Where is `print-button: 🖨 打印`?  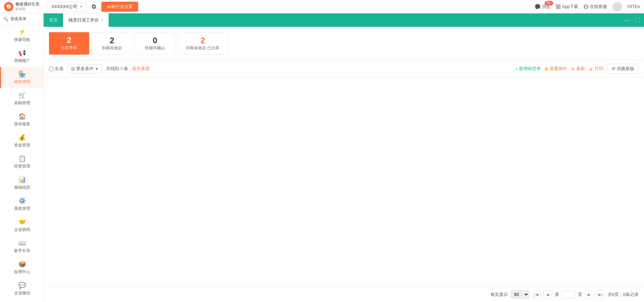 print-button: 🖨 打印 is located at coordinates (596, 69).